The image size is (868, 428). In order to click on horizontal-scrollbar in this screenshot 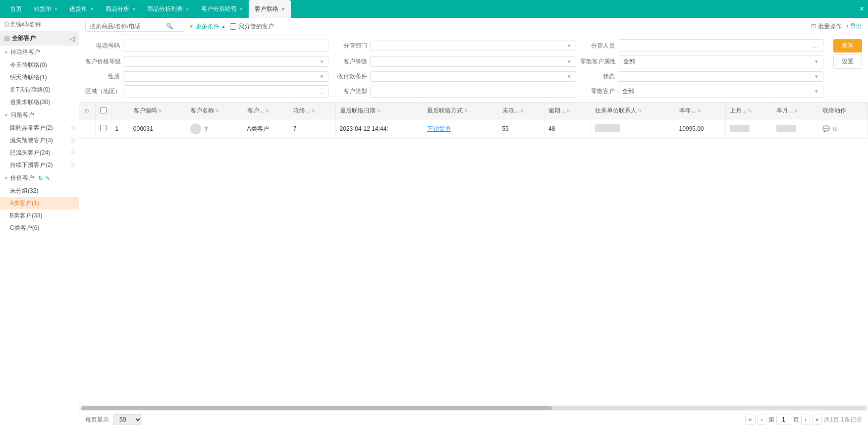, I will do `click(474, 408)`.